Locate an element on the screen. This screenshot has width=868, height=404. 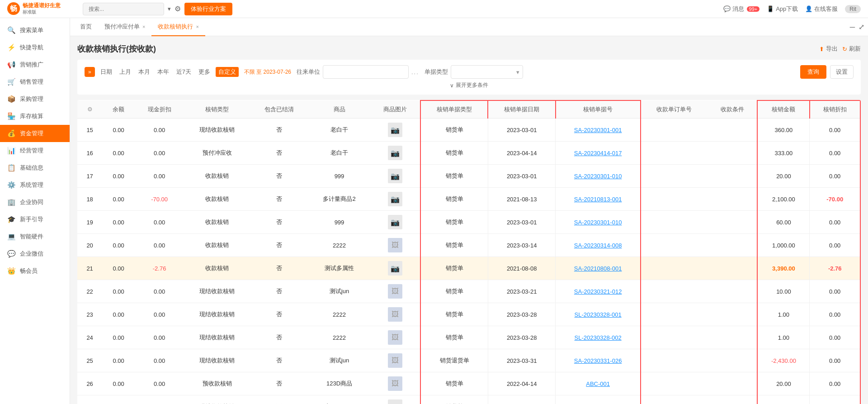
sales-icon: 🛒 is located at coordinates (11, 82).